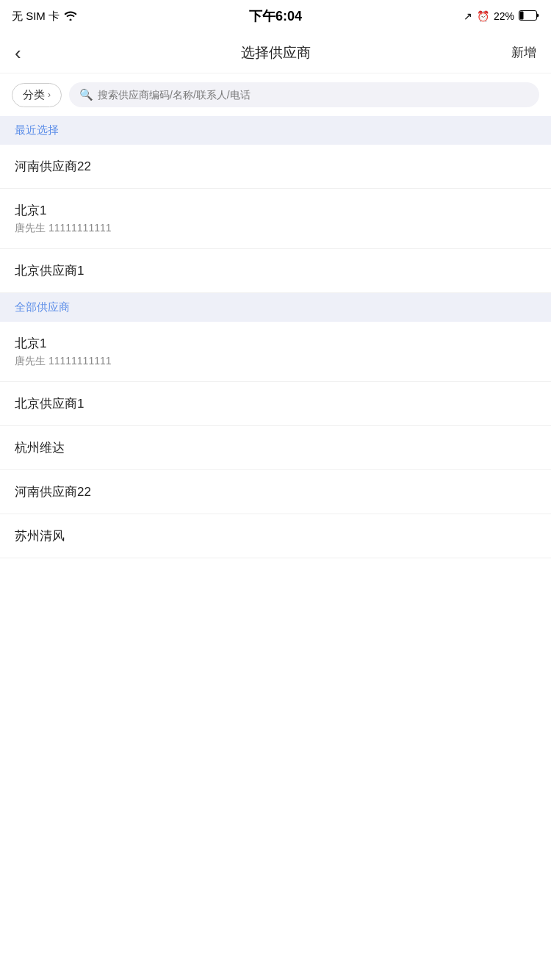 This screenshot has height=980, width=551. Describe the element at coordinates (18, 53) in the screenshot. I see `back-button: ‹` at that location.